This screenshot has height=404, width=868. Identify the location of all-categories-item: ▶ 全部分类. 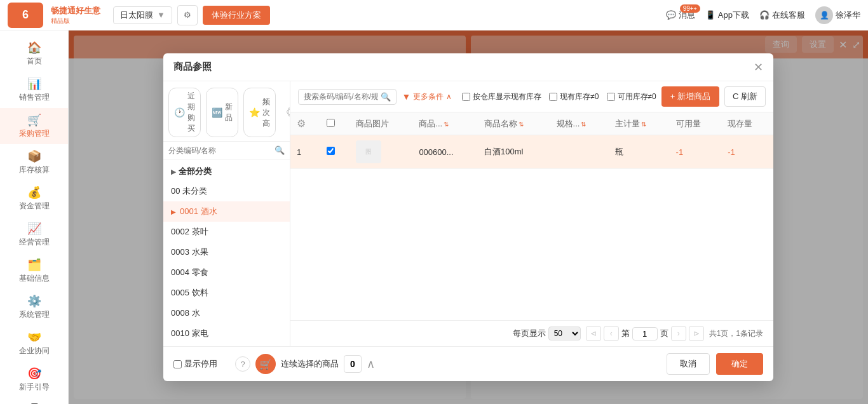
(226, 172).